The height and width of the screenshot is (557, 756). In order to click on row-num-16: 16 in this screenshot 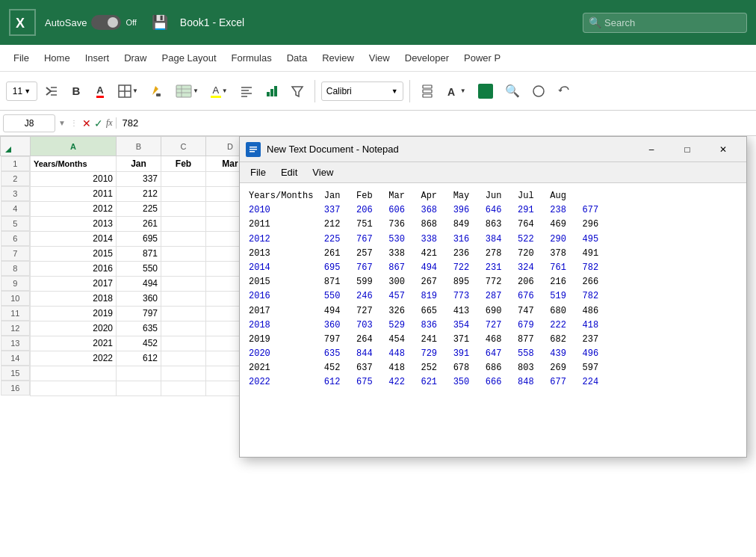, I will do `click(16, 388)`.